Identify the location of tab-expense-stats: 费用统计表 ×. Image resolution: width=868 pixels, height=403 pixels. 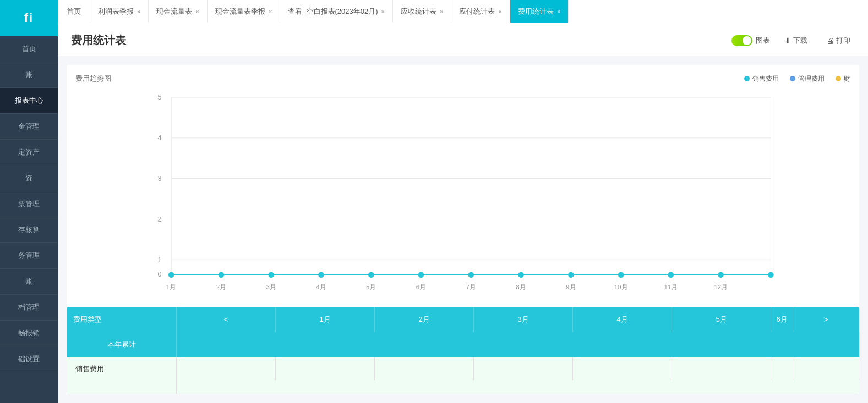
(539, 12).